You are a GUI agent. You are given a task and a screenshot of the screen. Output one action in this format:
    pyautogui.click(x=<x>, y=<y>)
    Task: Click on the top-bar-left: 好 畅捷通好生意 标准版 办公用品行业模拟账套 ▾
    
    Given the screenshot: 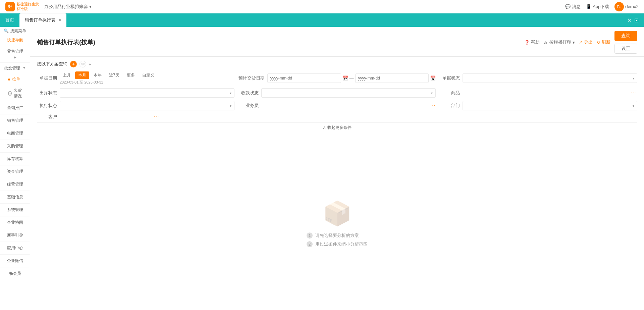 What is the action you would take?
    pyautogui.click(x=50, y=7)
    